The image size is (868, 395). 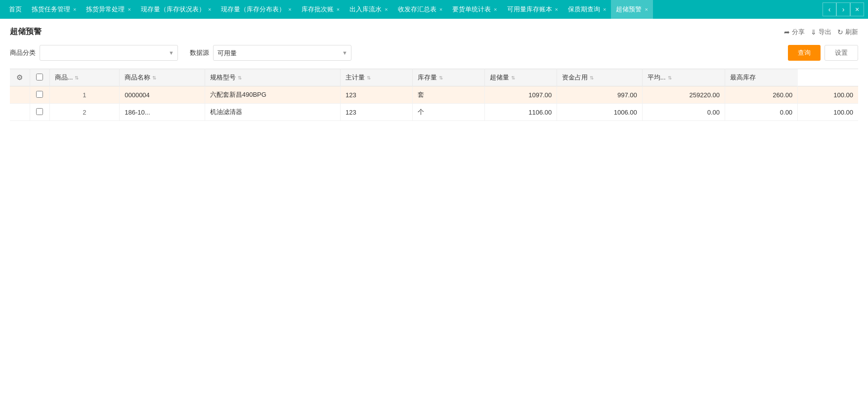 What do you see at coordinates (434, 32) in the screenshot?
I see `page-title-row: 超储预警 ➦ 分享 ⇓ 导出 ↻ 刷新` at bounding box center [434, 32].